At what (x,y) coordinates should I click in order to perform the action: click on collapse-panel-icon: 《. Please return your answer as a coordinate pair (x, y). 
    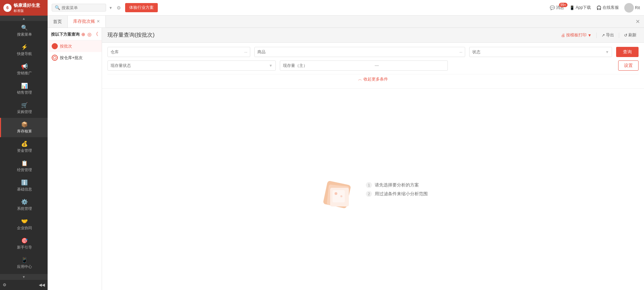
    Looking at the image, I should click on (96, 34).